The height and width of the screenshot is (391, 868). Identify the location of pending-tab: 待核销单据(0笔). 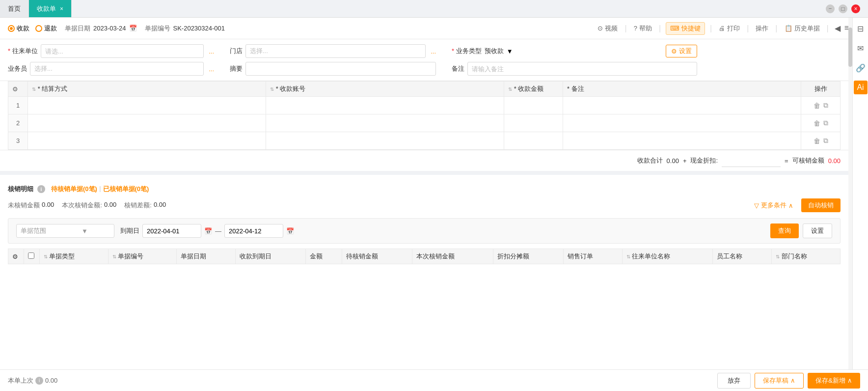
(74, 189).